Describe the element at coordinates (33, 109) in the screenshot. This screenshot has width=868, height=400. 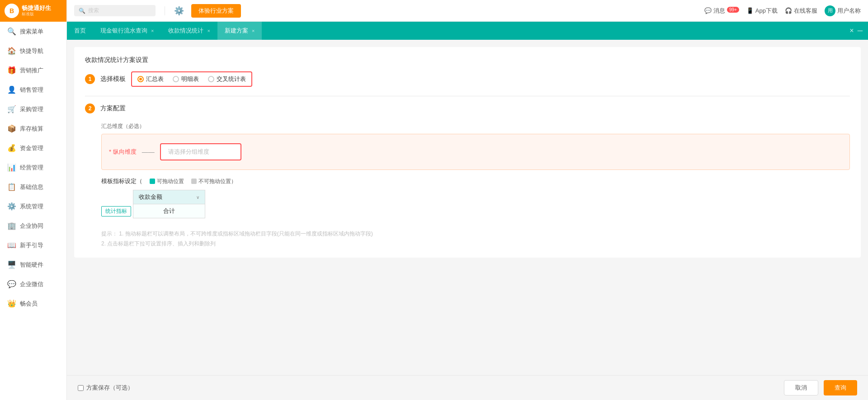
I see `sidebar-item-purchase: 🛒 采购管理` at that location.